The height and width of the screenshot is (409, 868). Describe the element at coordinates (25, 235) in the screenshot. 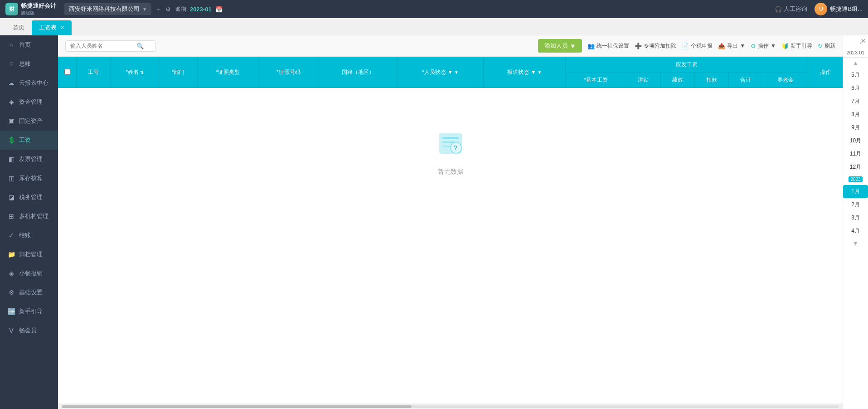

I see `sidebar-item-close-label: 结账` at that location.